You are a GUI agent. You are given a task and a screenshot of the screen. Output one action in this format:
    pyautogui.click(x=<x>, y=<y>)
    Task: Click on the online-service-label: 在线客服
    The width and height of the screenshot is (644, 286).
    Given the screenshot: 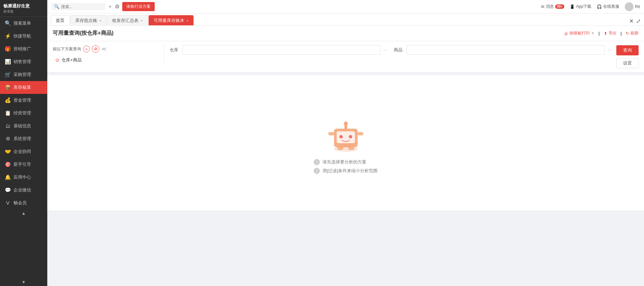 What is the action you would take?
    pyautogui.click(x=611, y=7)
    